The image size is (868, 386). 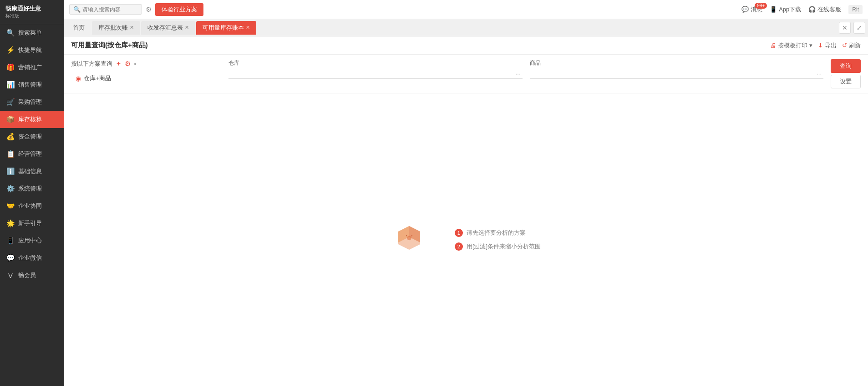 I want to click on settings-icon: ⚙, so click(x=148, y=10).